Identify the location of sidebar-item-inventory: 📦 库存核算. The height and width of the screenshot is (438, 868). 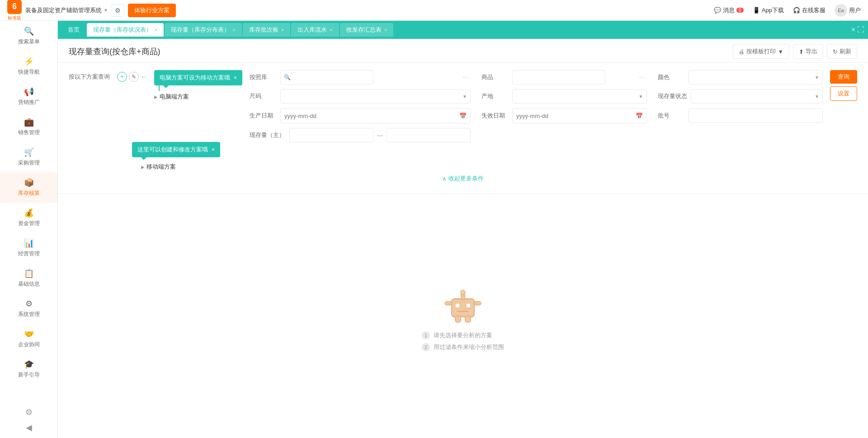
(29, 187).